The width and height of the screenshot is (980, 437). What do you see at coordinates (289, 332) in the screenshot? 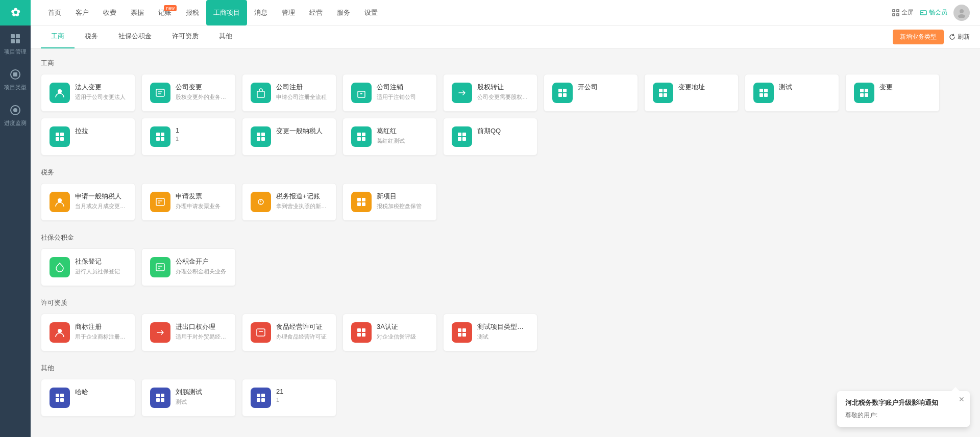
I see `card-food-license: 食品经营许可证 办理食品经营许可证` at bounding box center [289, 332].